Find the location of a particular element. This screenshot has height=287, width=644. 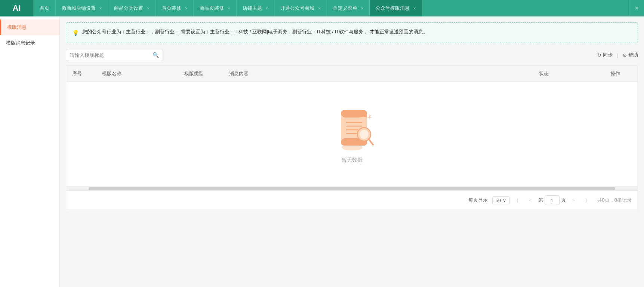

total-info: 共0页，0条记录 is located at coordinates (614, 200).